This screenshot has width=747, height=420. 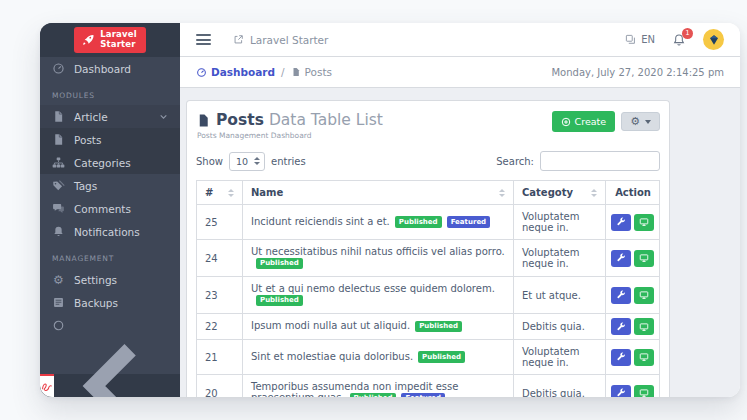 What do you see at coordinates (640, 122) in the screenshot?
I see `settings-dropdown-button: ⚙` at bounding box center [640, 122].